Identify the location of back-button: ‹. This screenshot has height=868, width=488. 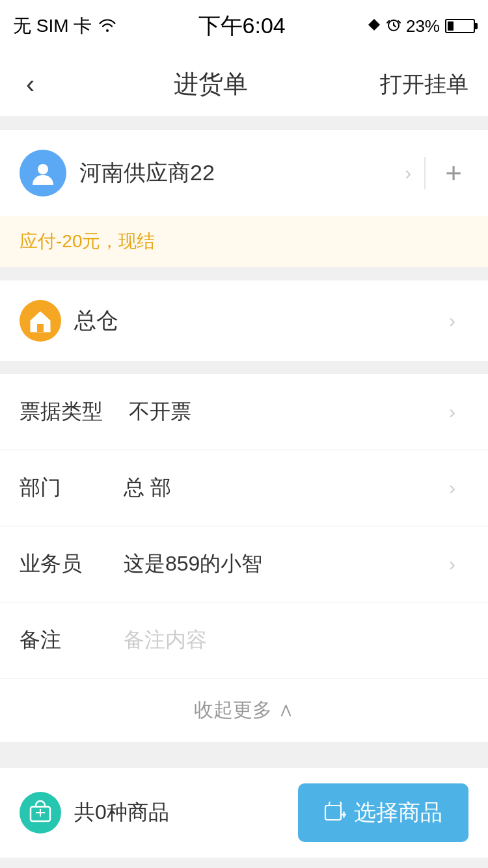
(30, 85).